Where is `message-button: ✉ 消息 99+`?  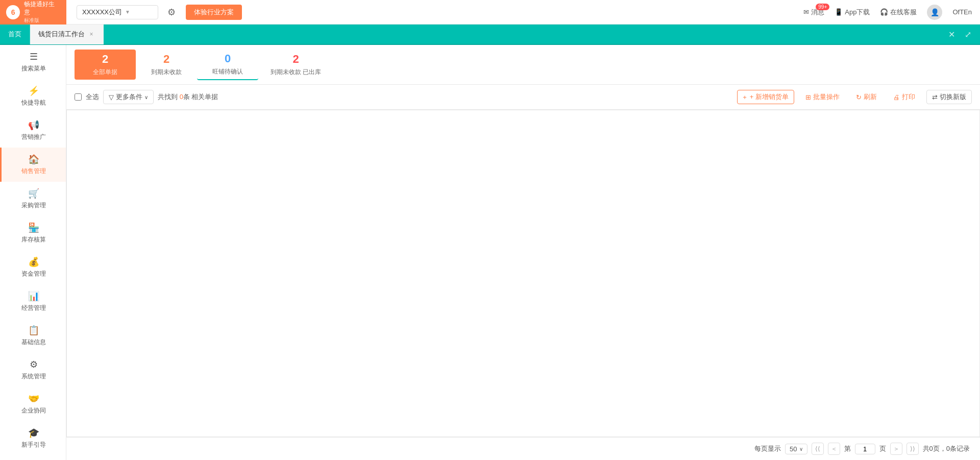
message-button: ✉ 消息 99+ is located at coordinates (814, 12).